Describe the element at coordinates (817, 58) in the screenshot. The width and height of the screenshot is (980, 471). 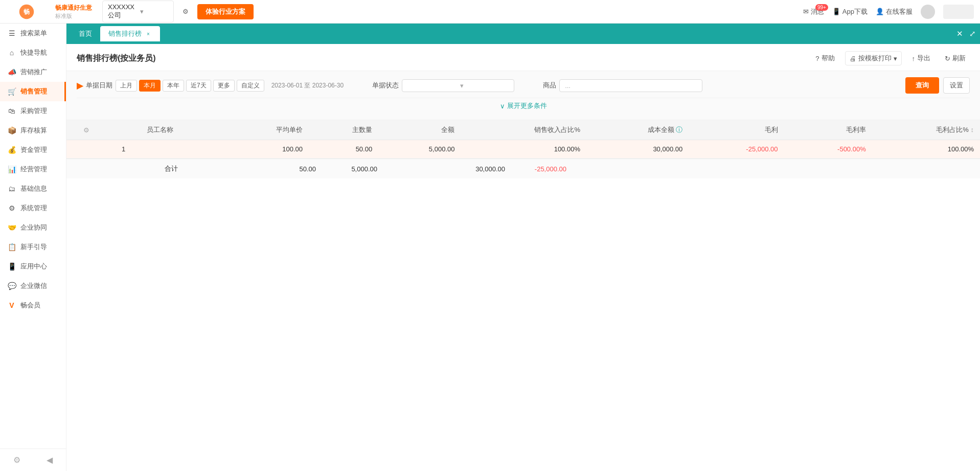
I see `help-icon: ?` at that location.